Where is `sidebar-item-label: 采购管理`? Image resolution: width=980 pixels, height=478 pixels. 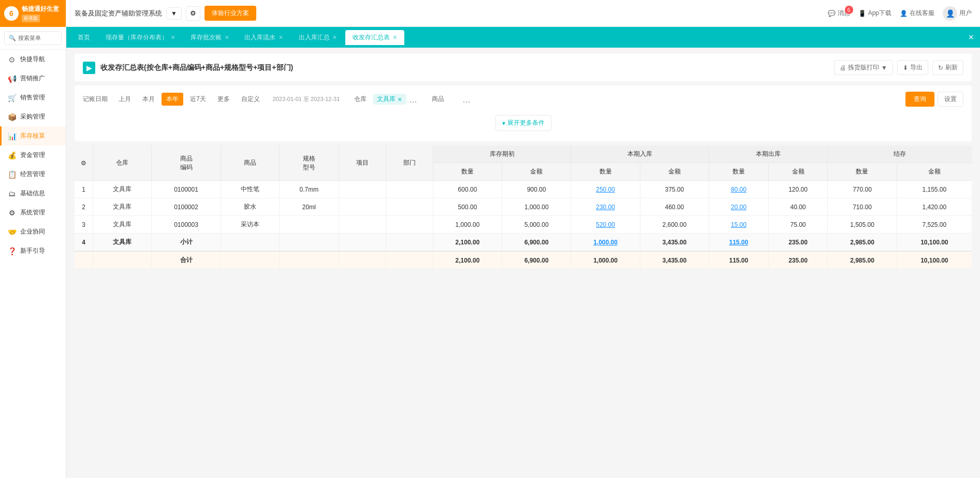 sidebar-item-label: 采购管理 is located at coordinates (33, 117).